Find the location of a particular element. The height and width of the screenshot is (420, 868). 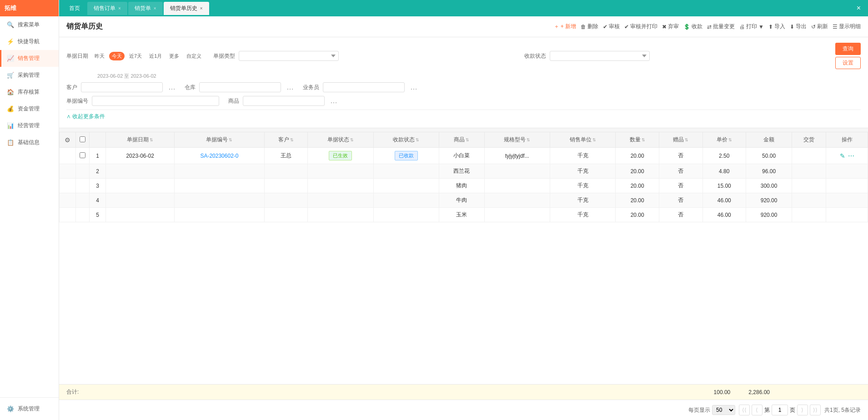

collapse-button: ∧ 收起更多条件 is located at coordinates (464, 116).